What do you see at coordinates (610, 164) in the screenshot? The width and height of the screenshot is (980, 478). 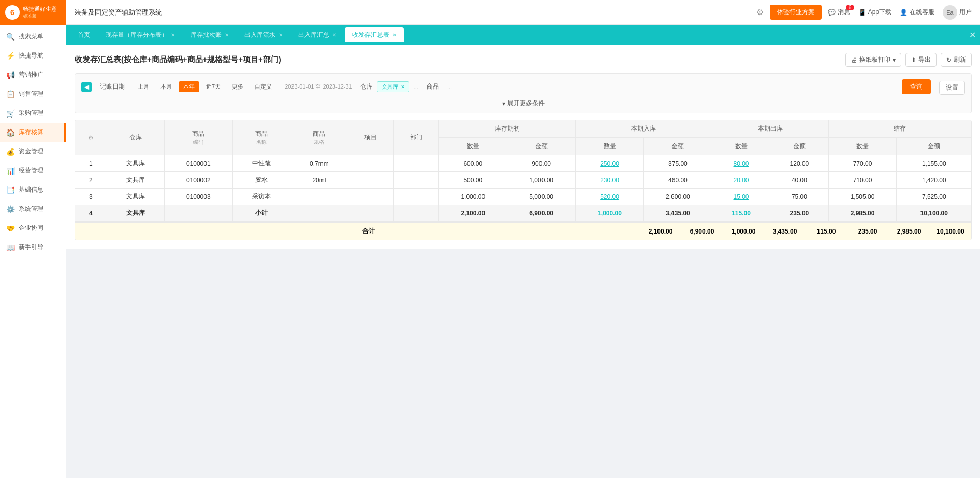 I see `cell-in-qty: 250.00` at bounding box center [610, 164].